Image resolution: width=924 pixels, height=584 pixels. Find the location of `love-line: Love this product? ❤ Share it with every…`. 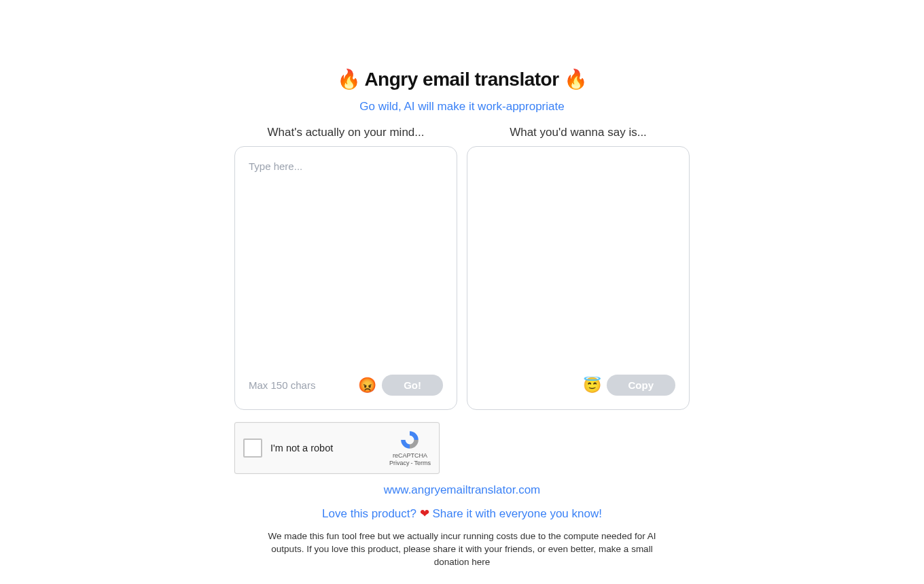

love-line: Love this product? ❤ Share it with every… is located at coordinates (462, 514).